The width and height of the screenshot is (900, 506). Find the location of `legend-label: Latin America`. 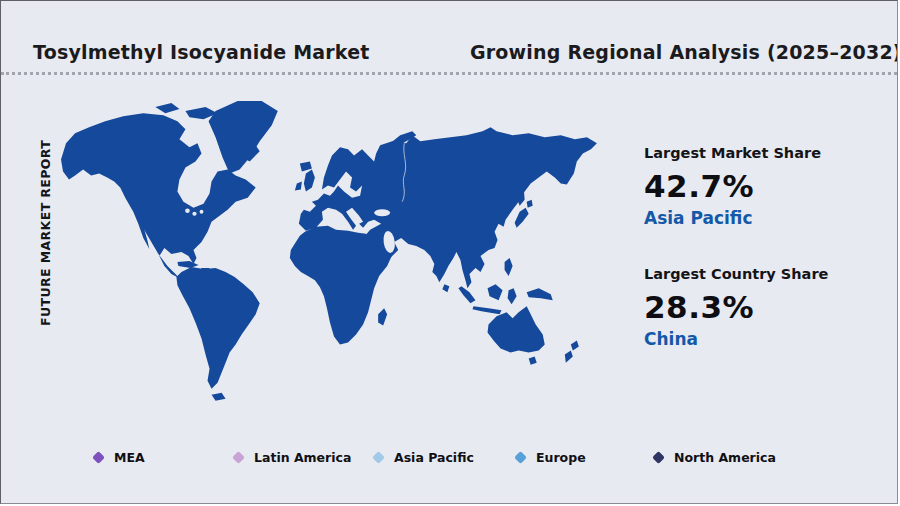

legend-label: Latin America is located at coordinates (302, 458).